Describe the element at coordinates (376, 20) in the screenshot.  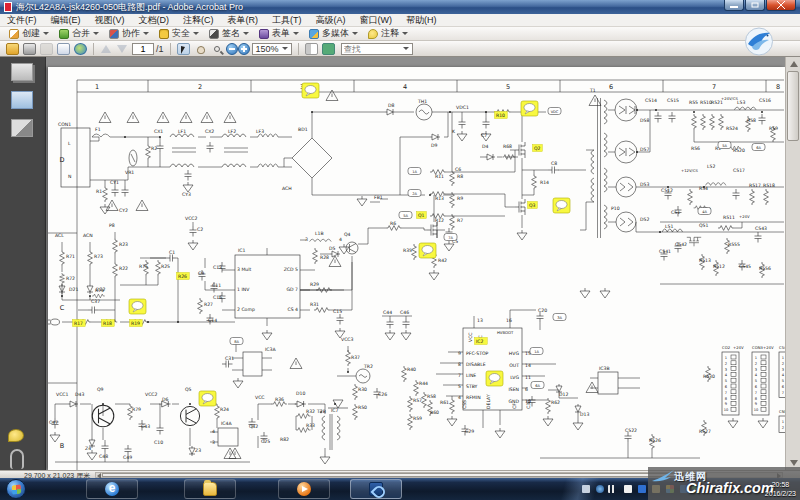
I see `menu-window: 窗口(W)` at that location.